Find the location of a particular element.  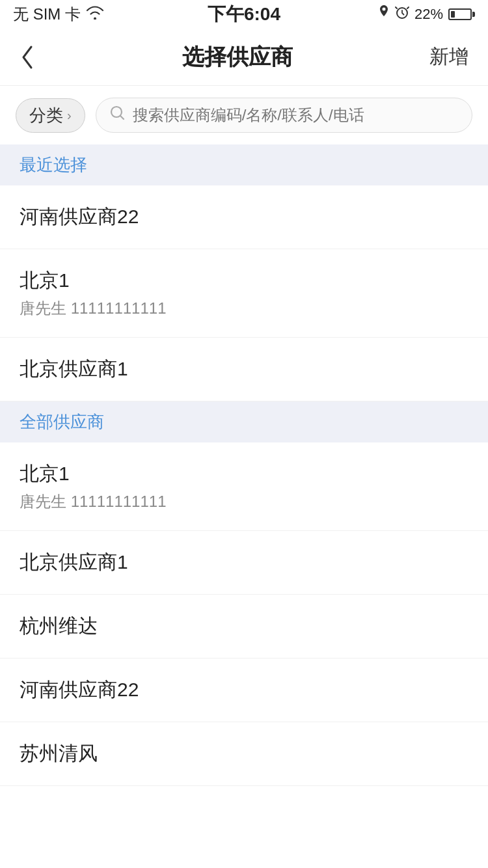

category-label: 分类 is located at coordinates (46, 116).